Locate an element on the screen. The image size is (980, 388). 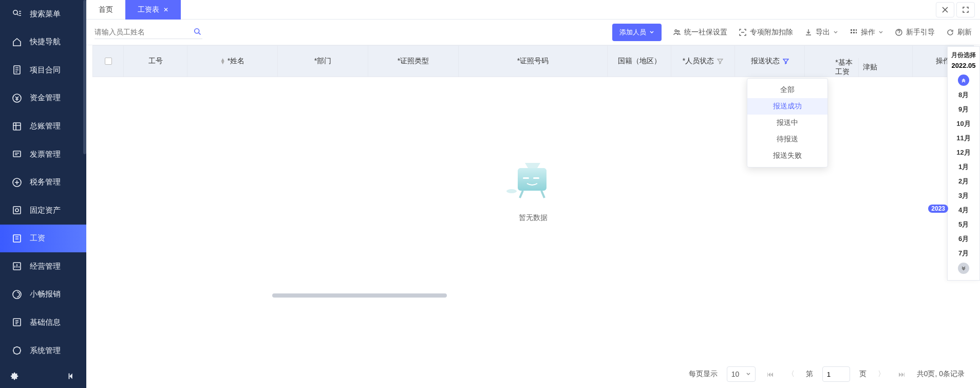
operate-link: 操作 is located at coordinates (866, 32).